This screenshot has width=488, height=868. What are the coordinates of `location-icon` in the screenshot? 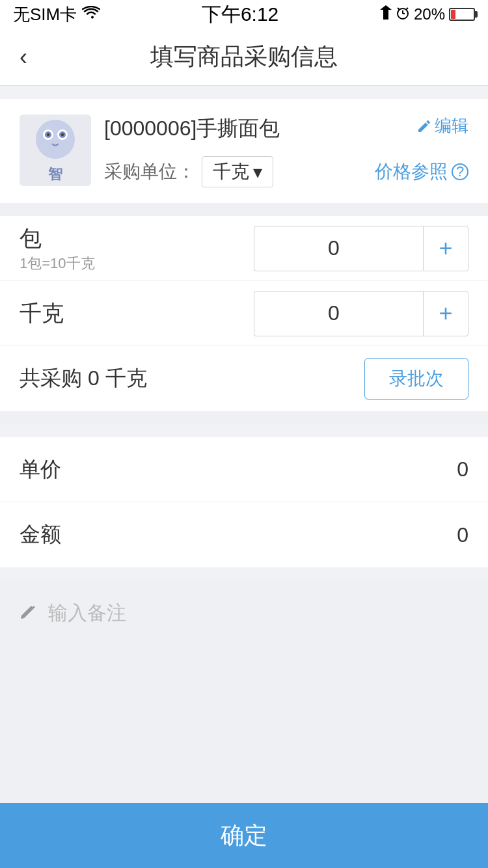 It's located at (386, 14).